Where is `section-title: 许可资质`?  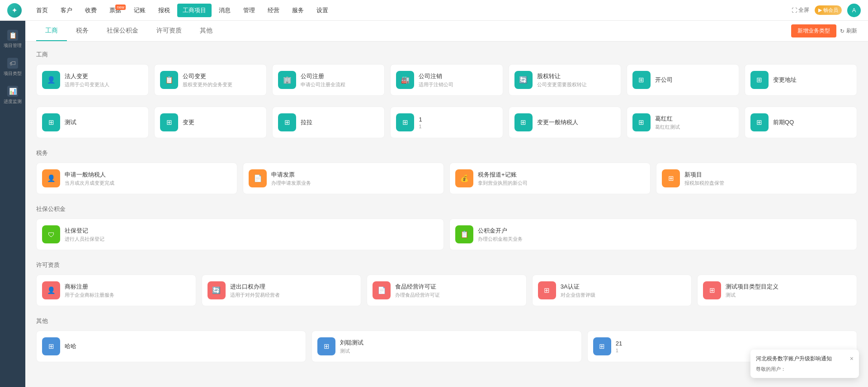 section-title: 许可资质 is located at coordinates (447, 265).